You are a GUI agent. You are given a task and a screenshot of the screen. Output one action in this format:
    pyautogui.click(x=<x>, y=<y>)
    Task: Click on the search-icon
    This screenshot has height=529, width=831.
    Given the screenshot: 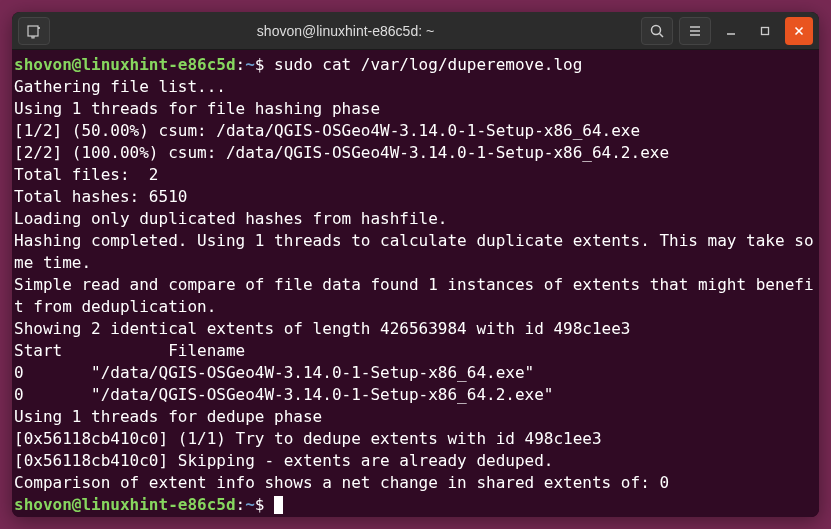 What is the action you would take?
    pyautogui.click(x=657, y=31)
    